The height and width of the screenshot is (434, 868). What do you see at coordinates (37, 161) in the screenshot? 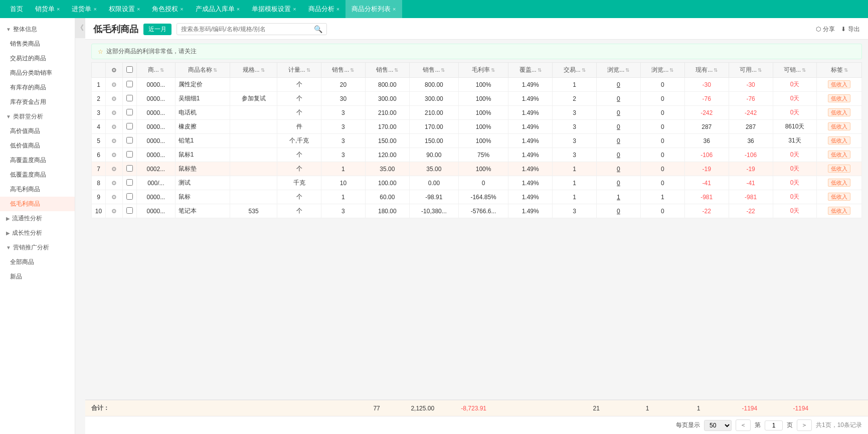
I see `sidebar-item-high-coverage: 高覆盖度商品` at bounding box center [37, 161].